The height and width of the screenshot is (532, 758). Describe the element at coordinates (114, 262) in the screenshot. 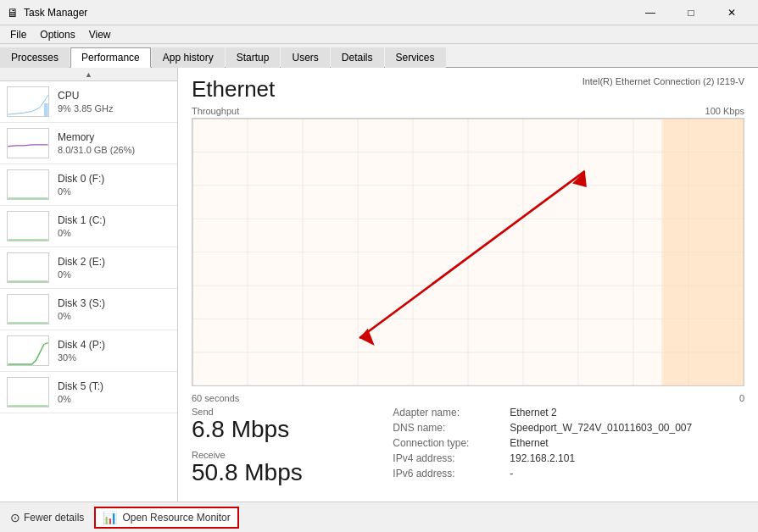

I see `disk2-name: Disk 2 (E:)` at that location.